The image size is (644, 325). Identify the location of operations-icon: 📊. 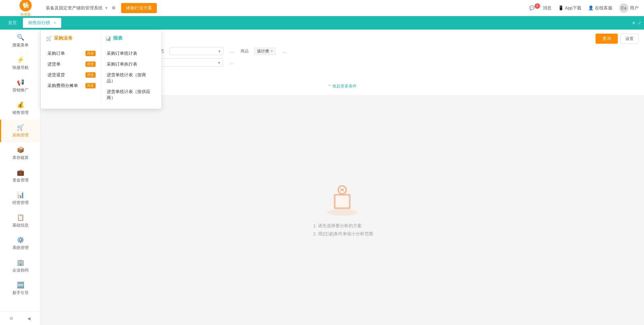
(21, 195).